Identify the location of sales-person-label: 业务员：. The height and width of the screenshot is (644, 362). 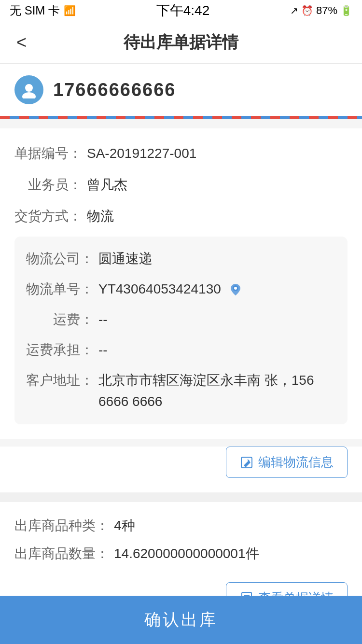
(48, 185).